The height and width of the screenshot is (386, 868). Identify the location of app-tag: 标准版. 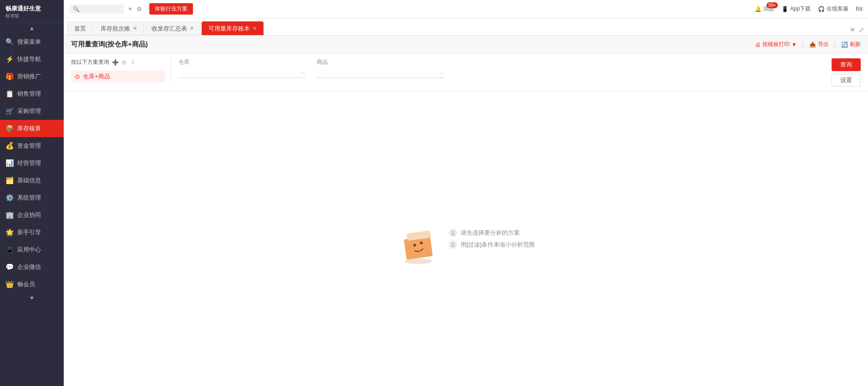
(32, 16).